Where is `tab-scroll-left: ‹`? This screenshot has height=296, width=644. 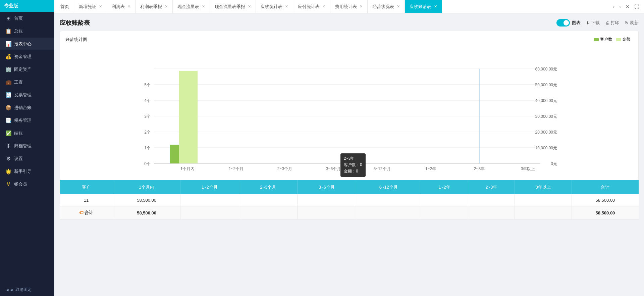
tab-scroll-left: ‹ is located at coordinates (614, 7).